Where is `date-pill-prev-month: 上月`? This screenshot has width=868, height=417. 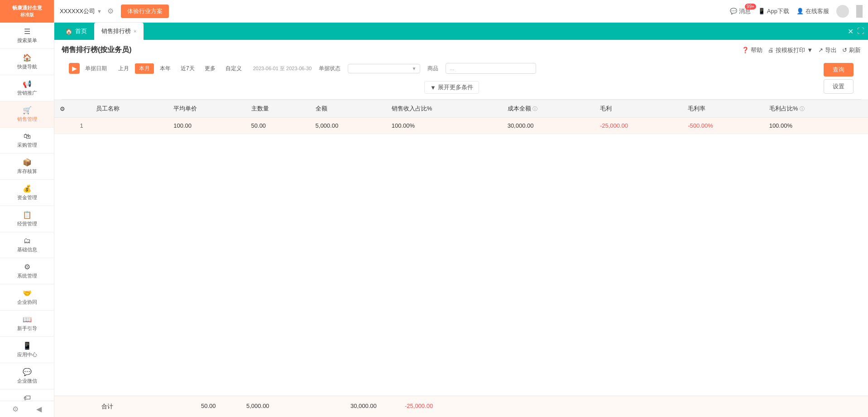 date-pill-prev-month: 上月 is located at coordinates (124, 69).